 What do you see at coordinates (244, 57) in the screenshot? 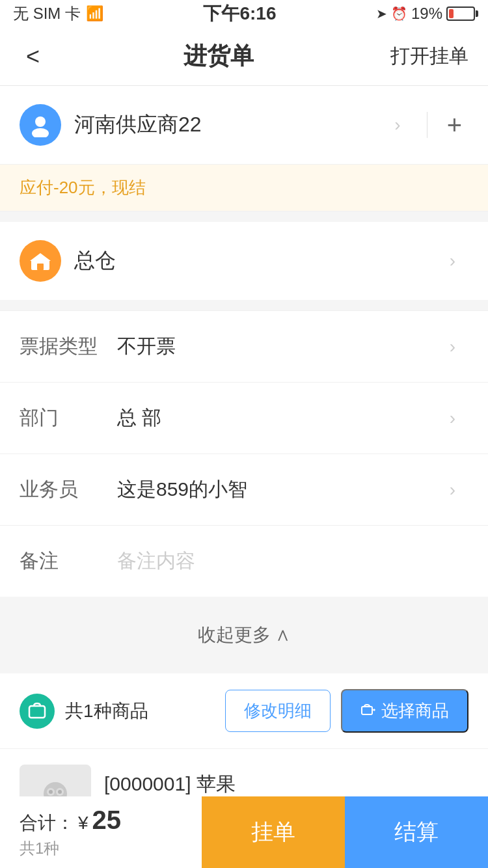
I see `nav-bar: < 进货单 打开挂单` at bounding box center [244, 57].